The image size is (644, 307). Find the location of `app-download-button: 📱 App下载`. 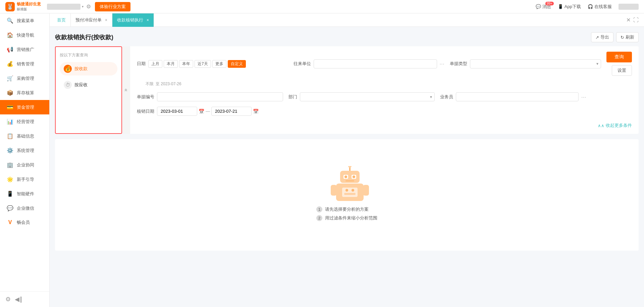

app-download-button: 📱 App下载 is located at coordinates (570, 7).